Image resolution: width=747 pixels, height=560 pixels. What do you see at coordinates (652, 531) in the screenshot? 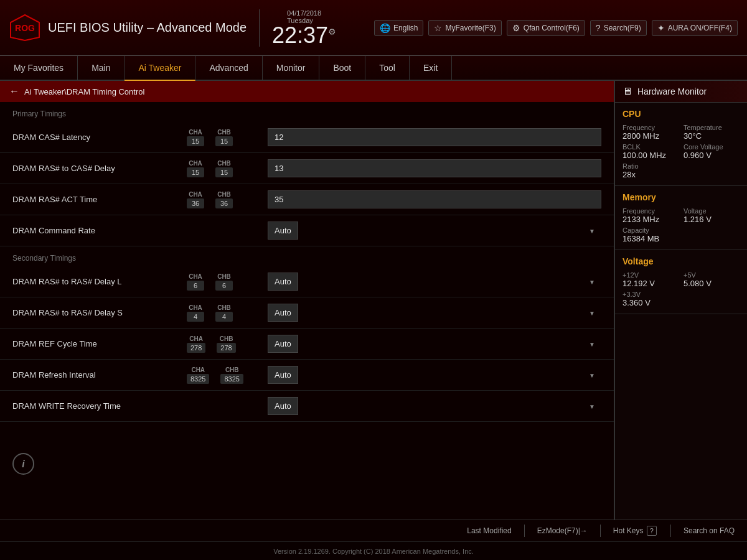
I see `hotkeys-key-icon: ?` at bounding box center [652, 531].